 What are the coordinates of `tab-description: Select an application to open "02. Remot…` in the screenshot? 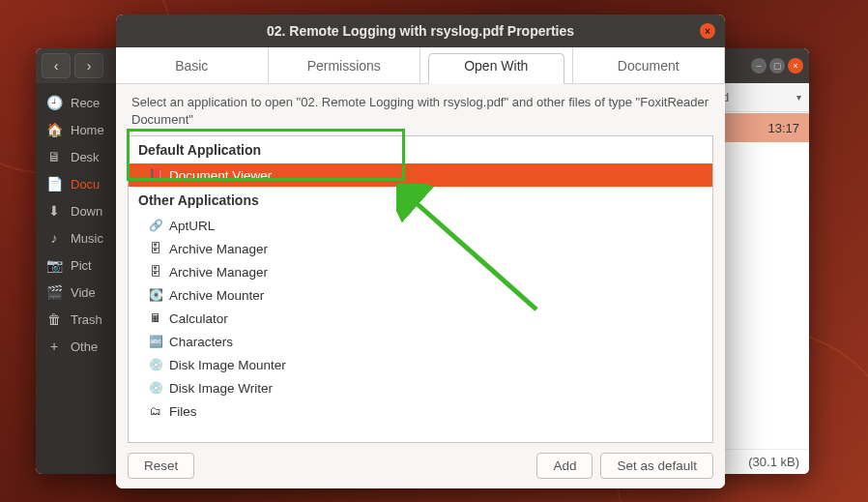 It's located at (420, 110).